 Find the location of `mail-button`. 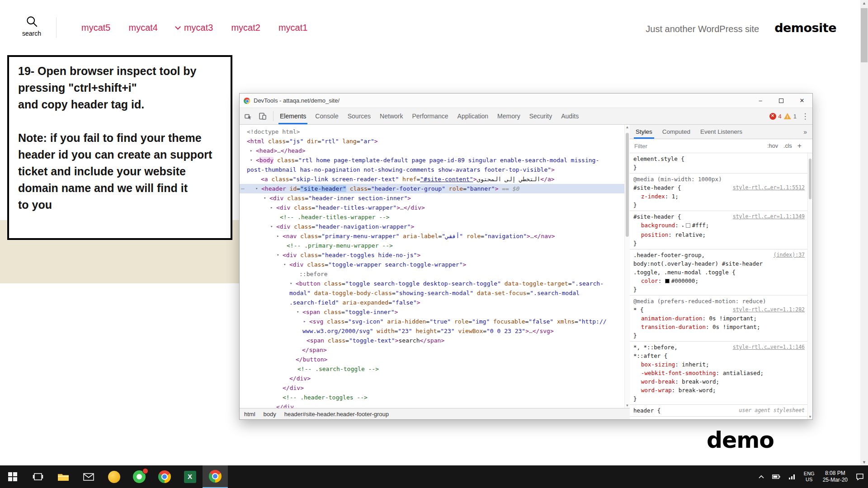

mail-button is located at coordinates (89, 477).